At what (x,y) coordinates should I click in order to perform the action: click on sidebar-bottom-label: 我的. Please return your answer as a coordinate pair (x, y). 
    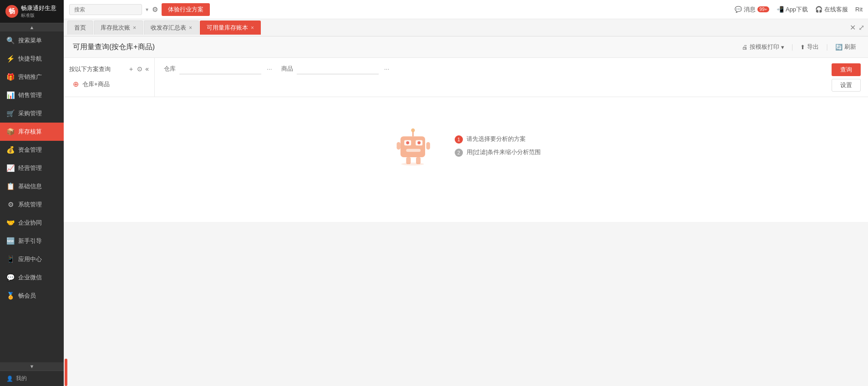
    Looking at the image, I should click on (21, 378).